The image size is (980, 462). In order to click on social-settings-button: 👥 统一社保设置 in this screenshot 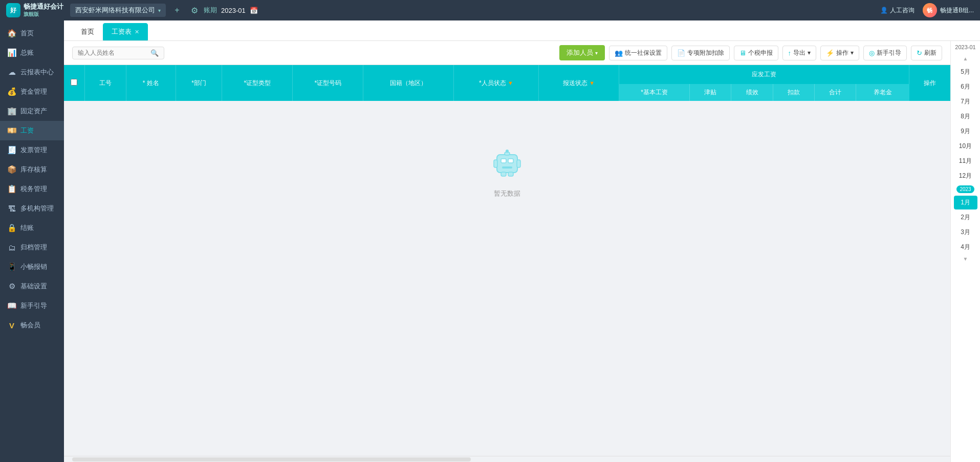, I will do `click(638, 53)`.